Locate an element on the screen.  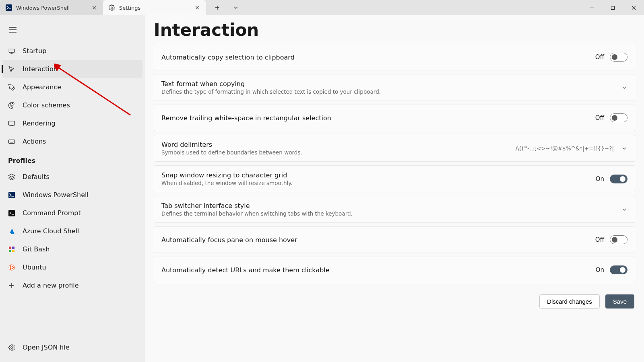
sidebar-item-actions: Actions is located at coordinates (72, 142).